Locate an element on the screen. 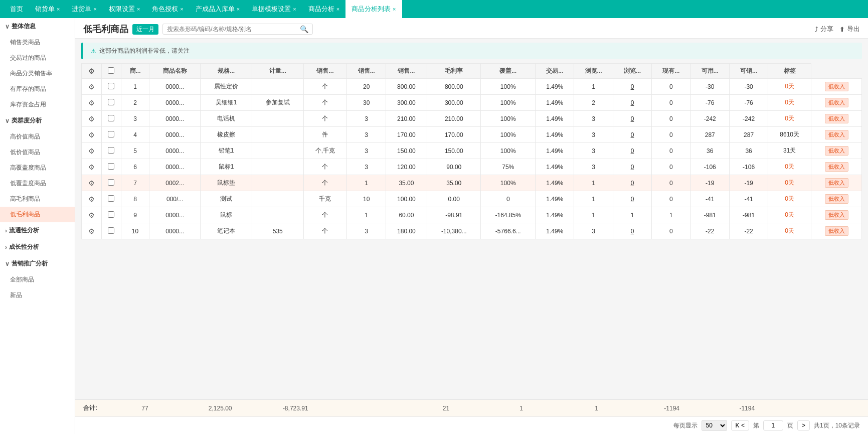 This screenshot has height=434, width=868. search-input is located at coordinates (234, 29).